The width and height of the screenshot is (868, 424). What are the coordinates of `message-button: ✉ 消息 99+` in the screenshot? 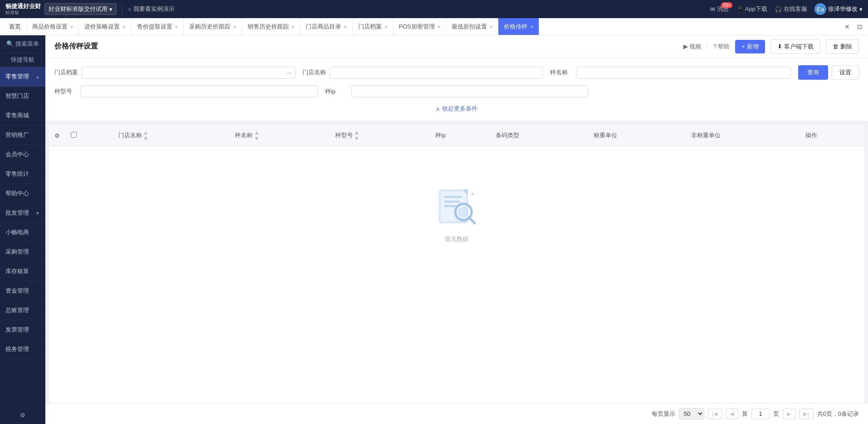 It's located at (719, 9).